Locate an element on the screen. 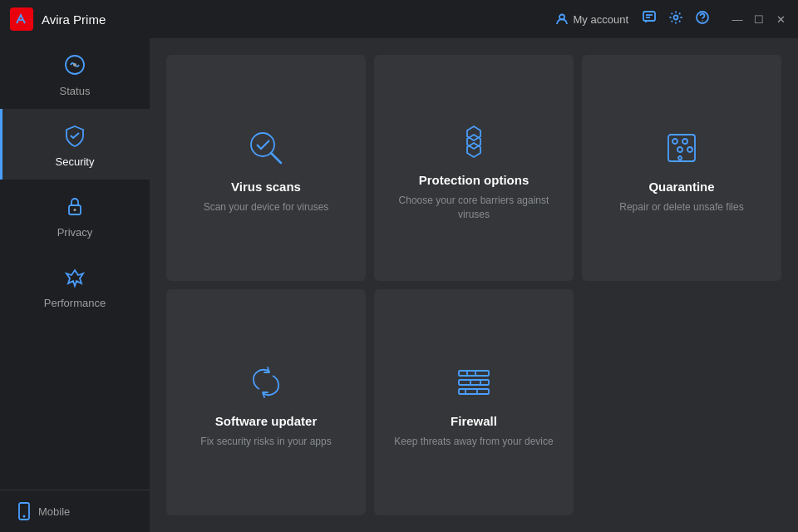 This screenshot has height=532, width=798. quarantine-title: Quarantine is located at coordinates (682, 186).